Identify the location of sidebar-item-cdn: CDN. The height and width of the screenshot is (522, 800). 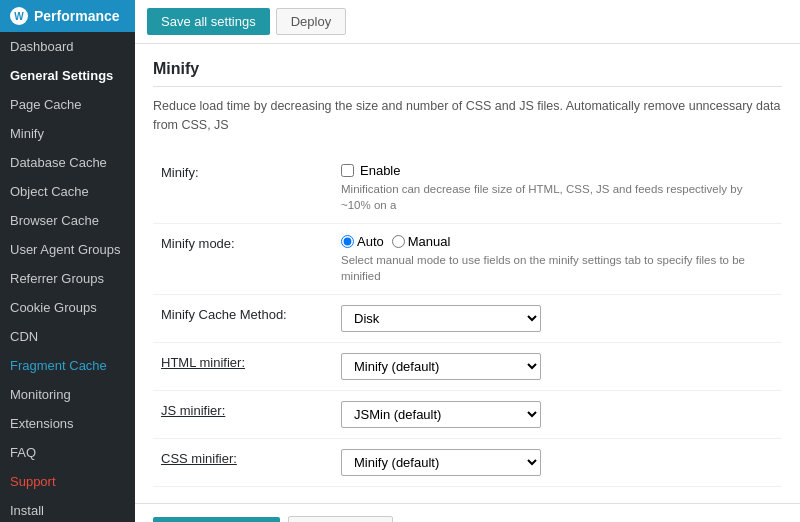
(68, 336).